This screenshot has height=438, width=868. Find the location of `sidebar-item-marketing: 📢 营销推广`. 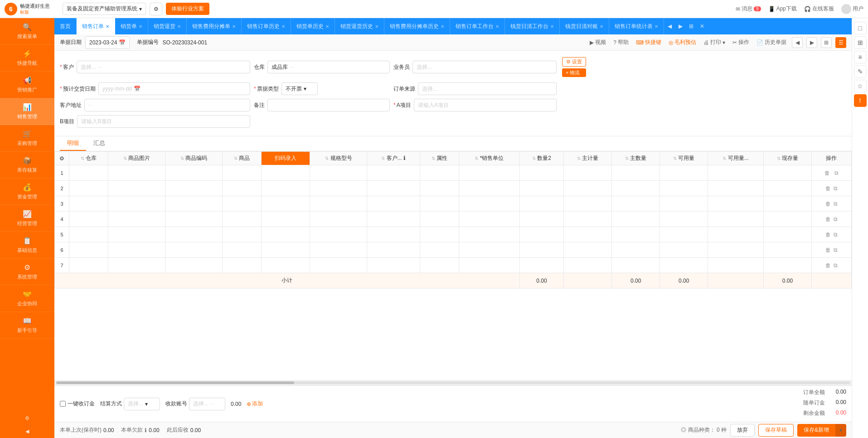

sidebar-item-marketing: 📢 营销推广 is located at coordinates (27, 85).